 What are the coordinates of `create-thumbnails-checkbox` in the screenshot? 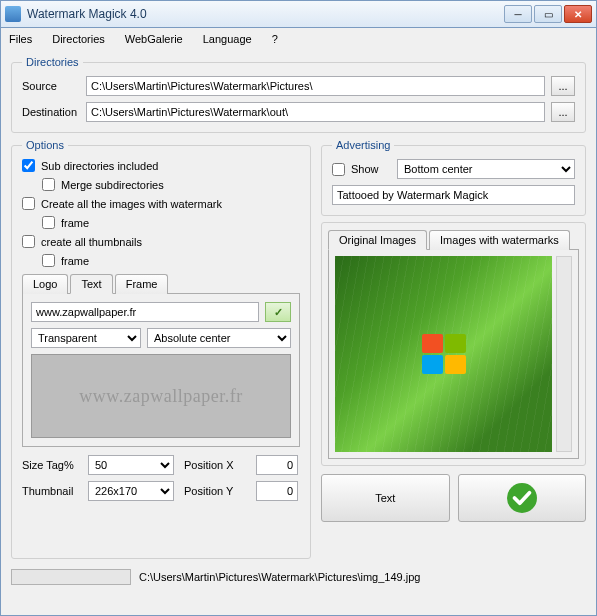 It's located at (28, 242).